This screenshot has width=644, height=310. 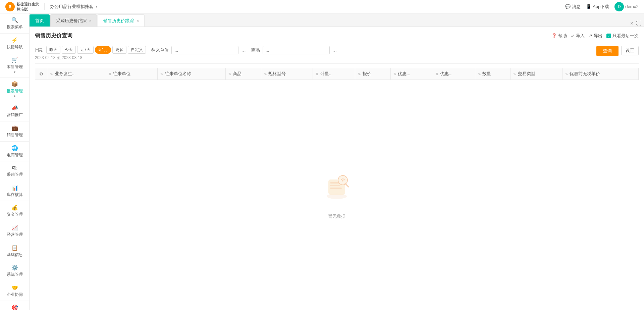 I want to click on col-pre-tax-price: ⇅ 优惠前无税单价, so click(x=600, y=74).